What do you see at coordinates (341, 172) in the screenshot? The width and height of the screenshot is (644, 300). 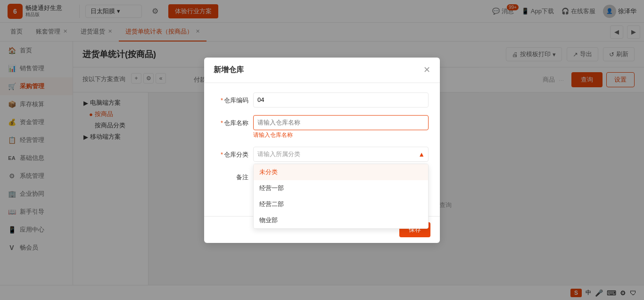 I see `dropdown-item-unclassified: 未分类` at bounding box center [341, 172].